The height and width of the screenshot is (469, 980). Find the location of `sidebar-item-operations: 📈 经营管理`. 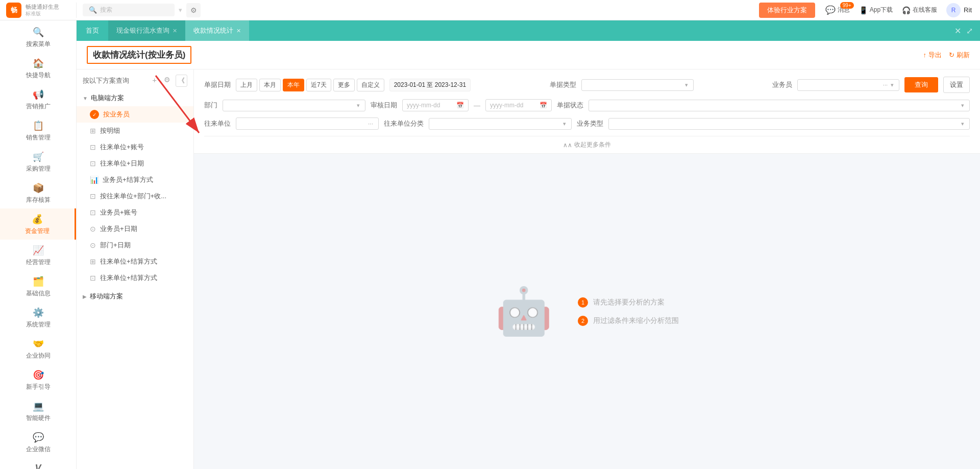

sidebar-item-operations: 📈 经营管理 is located at coordinates (38, 255).